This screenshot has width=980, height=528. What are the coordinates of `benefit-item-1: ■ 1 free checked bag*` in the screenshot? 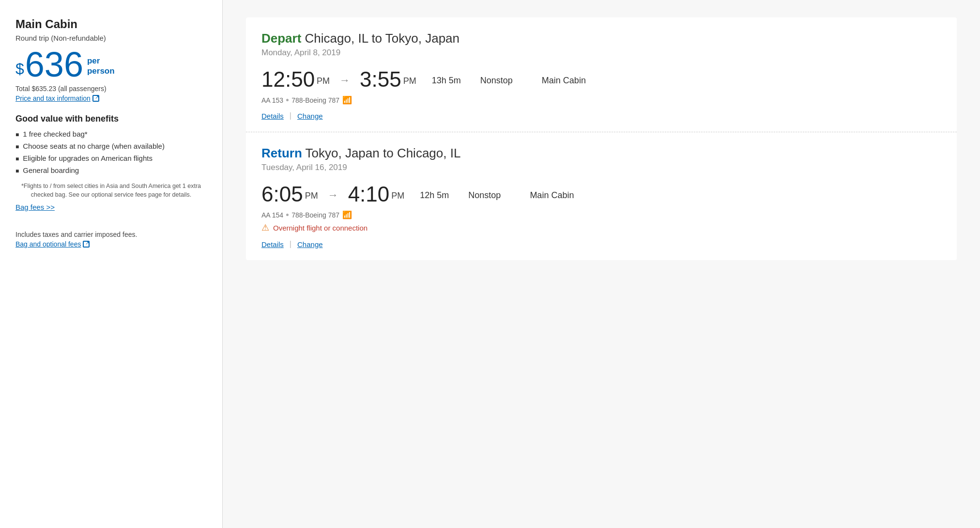 It's located at (111, 134).